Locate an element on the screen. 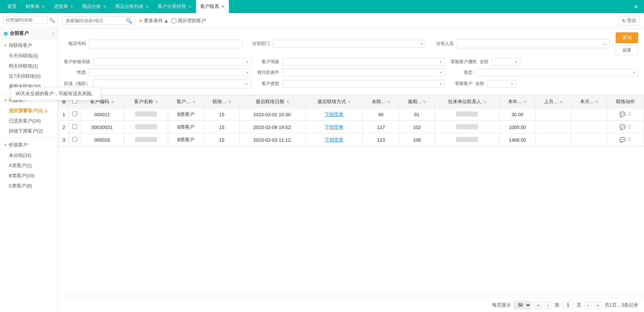 The width and height of the screenshot is (644, 312). sidebar-item-class-b: B类客户(33) is located at coordinates (29, 176).